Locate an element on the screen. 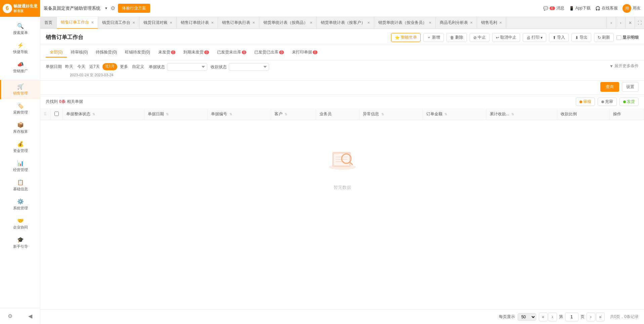 The height and width of the screenshot is (324, 644). tab-sales-profit: 销售毛利 ✕ is located at coordinates (492, 23).